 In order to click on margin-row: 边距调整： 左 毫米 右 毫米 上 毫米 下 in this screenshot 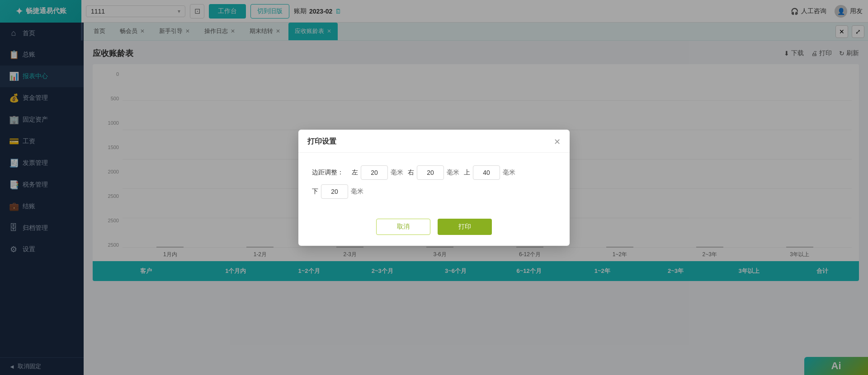, I will do `click(434, 182)`.